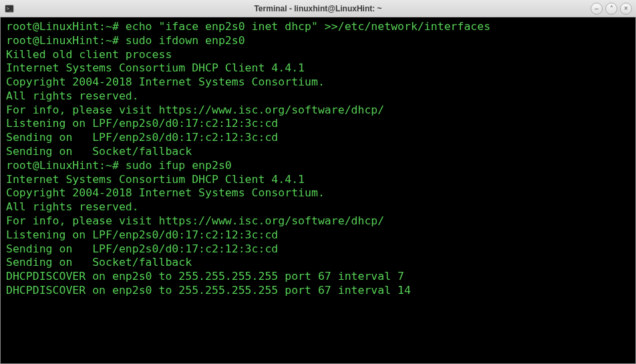  Describe the element at coordinates (611, 9) in the screenshot. I see `window-controls: – ˄ ×` at that location.